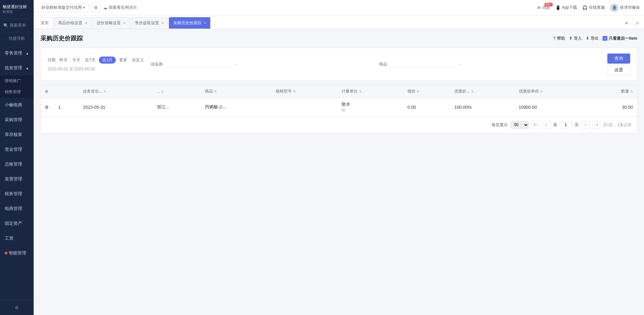 This screenshot has height=315, width=644. Describe the element at coordinates (17, 92) in the screenshot. I see `sidebar-item-sales: 销售管理` at that location.